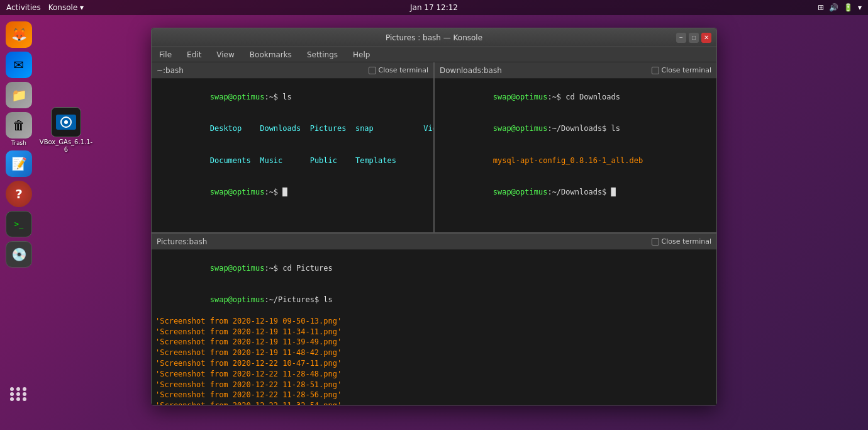 Image resolution: width=868 pixels, height=430 pixels. Describe the element at coordinates (19, 35) in the screenshot. I see `sidebar-item-firefox: 🦊` at that location.